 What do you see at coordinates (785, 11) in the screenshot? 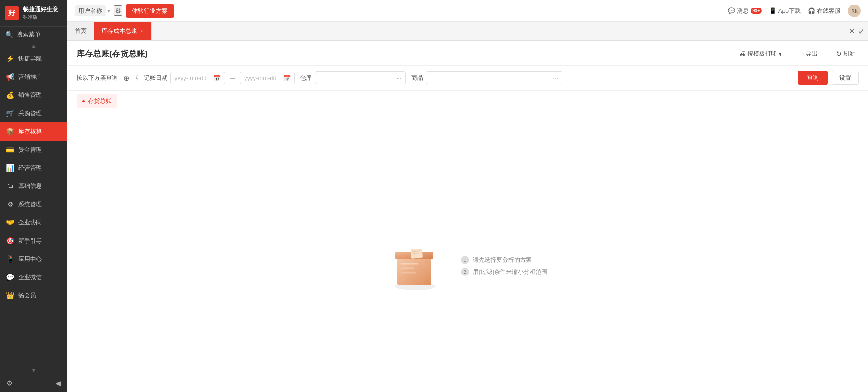
I see `app-download-action: 📱 App下载` at bounding box center [785, 11].